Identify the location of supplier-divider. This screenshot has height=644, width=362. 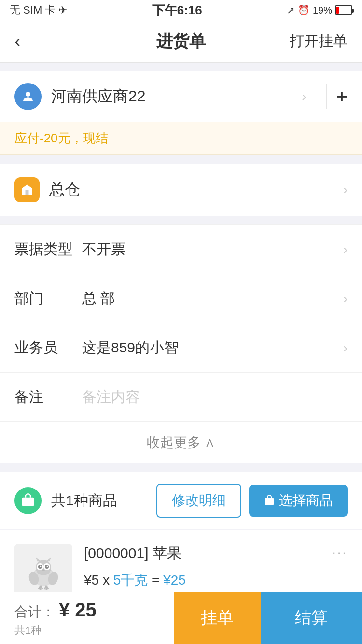
(326, 97).